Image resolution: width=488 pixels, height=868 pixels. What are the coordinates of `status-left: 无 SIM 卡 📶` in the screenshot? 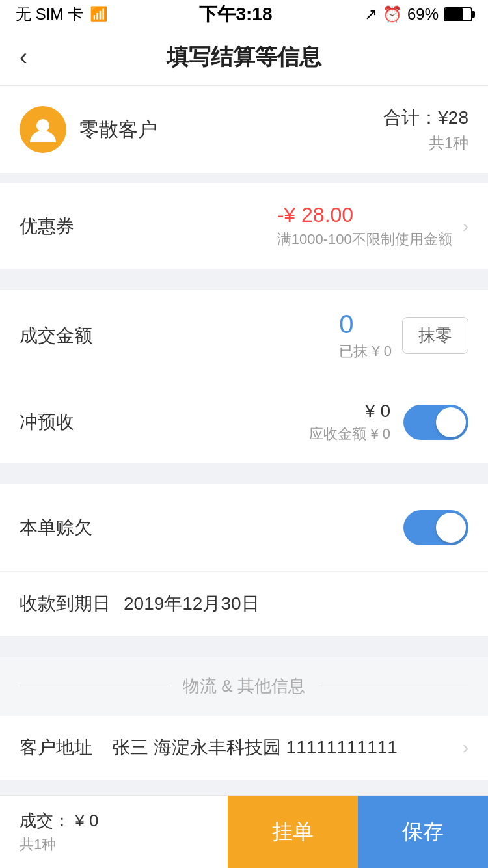 It's located at (61, 14).